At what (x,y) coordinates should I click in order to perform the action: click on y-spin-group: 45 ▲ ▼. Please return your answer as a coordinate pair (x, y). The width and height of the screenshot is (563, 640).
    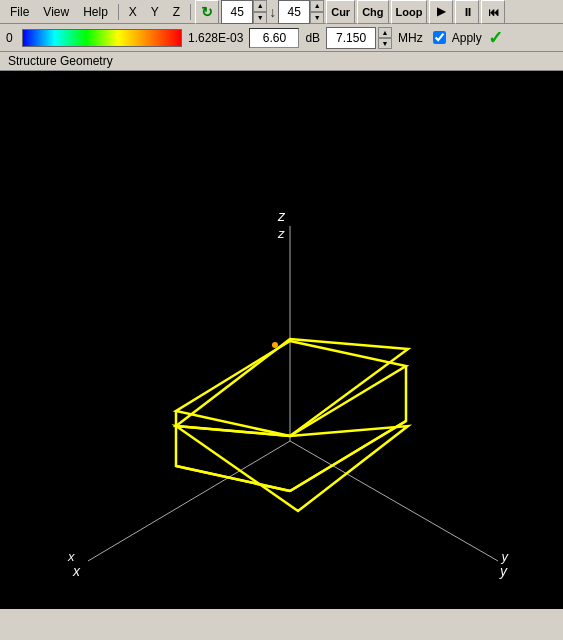
    Looking at the image, I should click on (301, 12).